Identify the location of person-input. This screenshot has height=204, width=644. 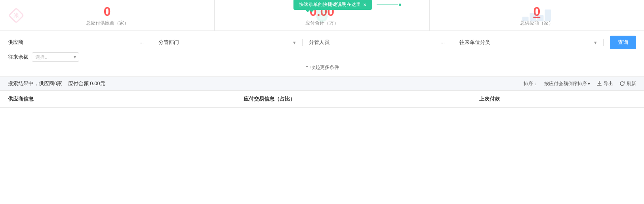
(386, 43).